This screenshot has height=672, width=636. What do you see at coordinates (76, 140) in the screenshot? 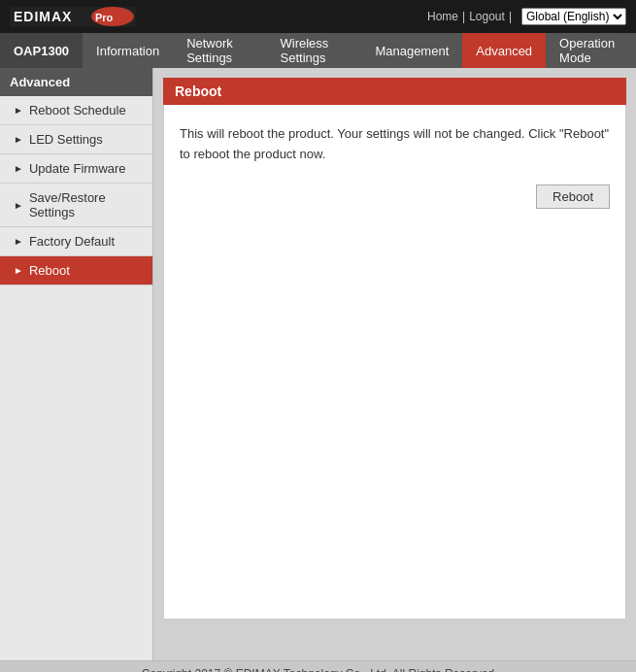
I see `sidebar-item-led-settings: ► LED Settings` at bounding box center [76, 140].